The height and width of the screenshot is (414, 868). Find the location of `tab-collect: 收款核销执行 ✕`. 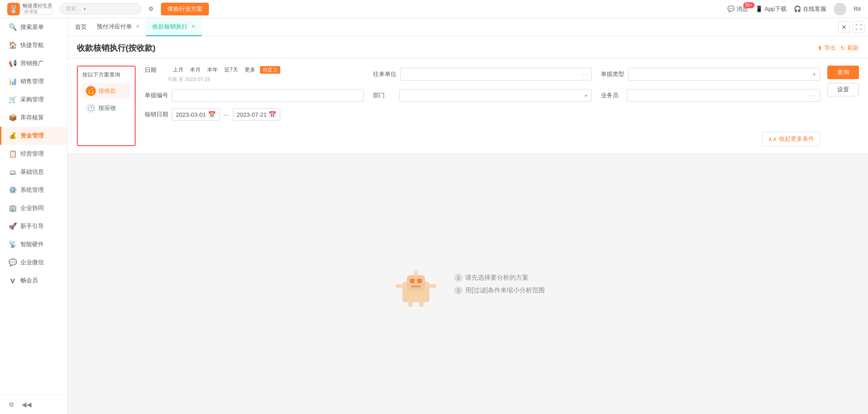

tab-collect: 收款核销执行 ✕ is located at coordinates (174, 27).